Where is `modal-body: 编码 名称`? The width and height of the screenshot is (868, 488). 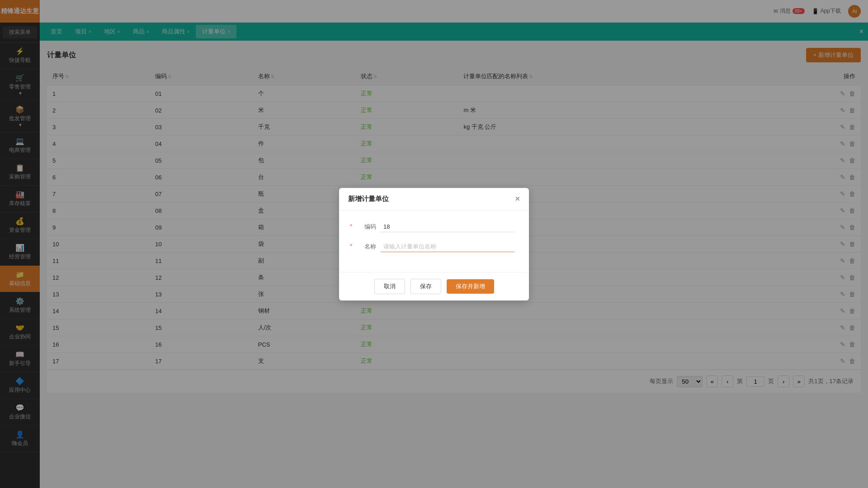
modal-body: 编码 名称 is located at coordinates (434, 241).